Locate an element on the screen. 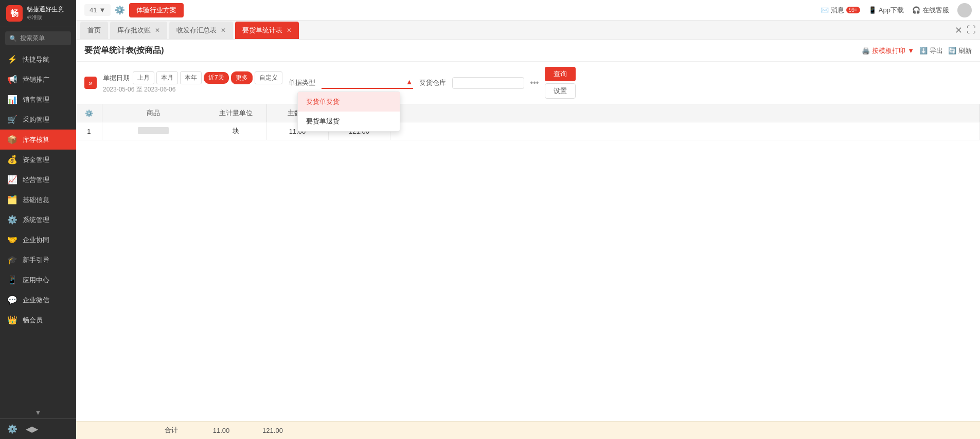 This screenshot has width=980, height=439. more-options-icon: ••• is located at coordinates (535, 83).